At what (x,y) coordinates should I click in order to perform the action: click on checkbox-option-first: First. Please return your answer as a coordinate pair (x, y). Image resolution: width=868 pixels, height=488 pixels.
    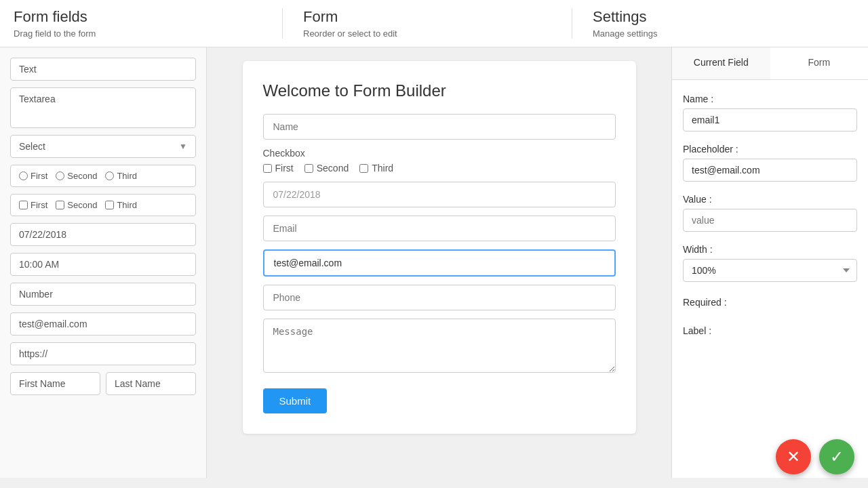
    Looking at the image, I should click on (278, 168).